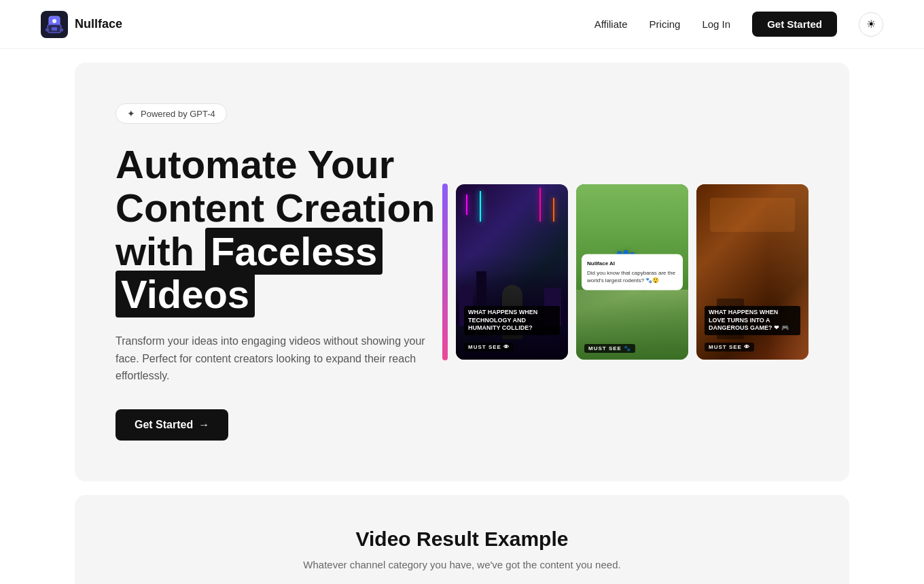 This screenshot has height=584, width=924. Describe the element at coordinates (275, 208) in the screenshot. I see `hero-title-line2: Content Creation` at that location.